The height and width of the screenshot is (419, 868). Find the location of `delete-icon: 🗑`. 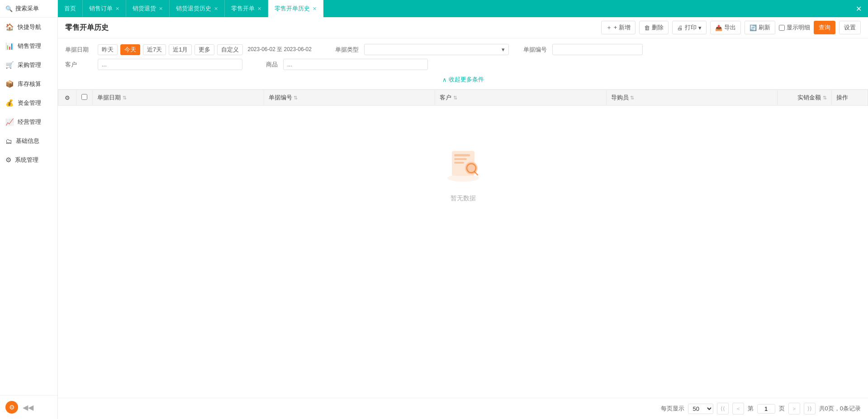

delete-icon: 🗑 is located at coordinates (647, 28).